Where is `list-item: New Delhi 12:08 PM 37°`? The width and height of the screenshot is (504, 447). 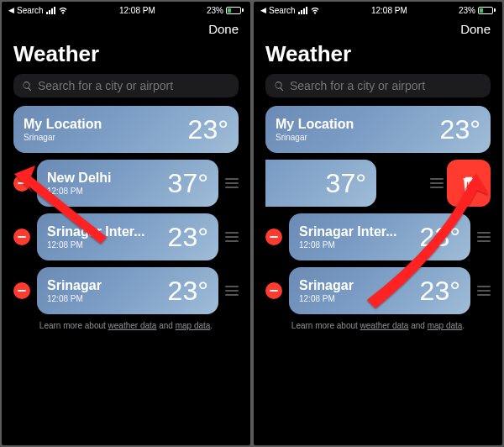 list-item: New Delhi 12:08 PM 37° is located at coordinates (126, 183).